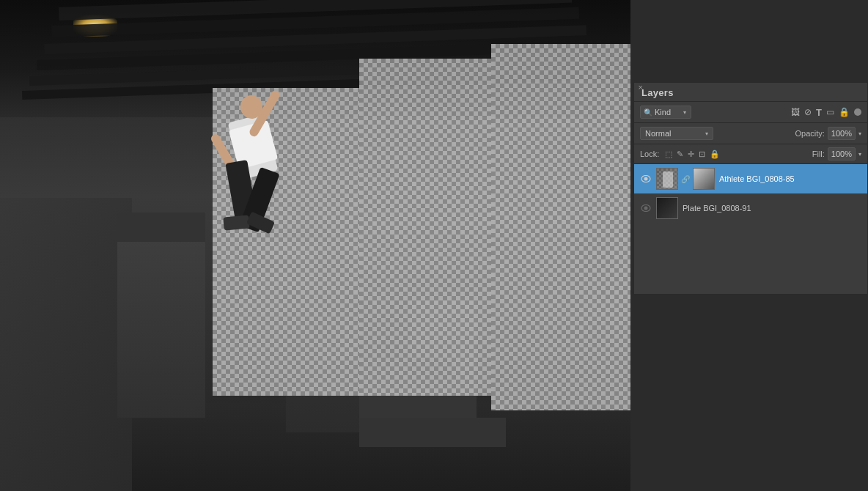 This screenshot has width=868, height=491. What do you see at coordinates (751, 229) in the screenshot?
I see `layers-list: 🔗 Athlete BGI_0808-85 Plate BGI_0808-91` at bounding box center [751, 229].